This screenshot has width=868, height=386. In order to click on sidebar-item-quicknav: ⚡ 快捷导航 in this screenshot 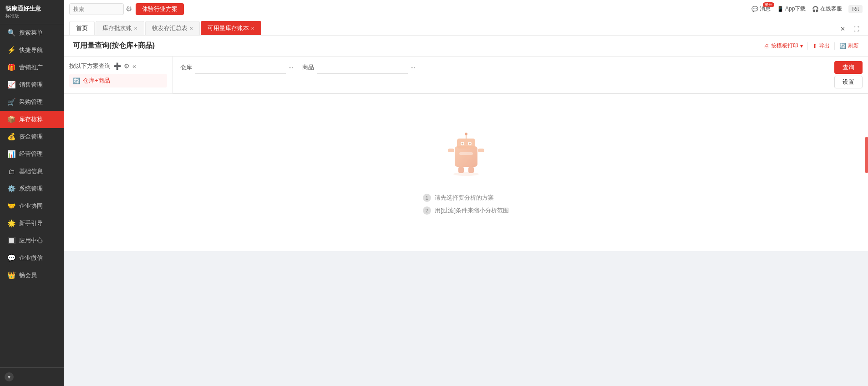, I will do `click(32, 50)`.